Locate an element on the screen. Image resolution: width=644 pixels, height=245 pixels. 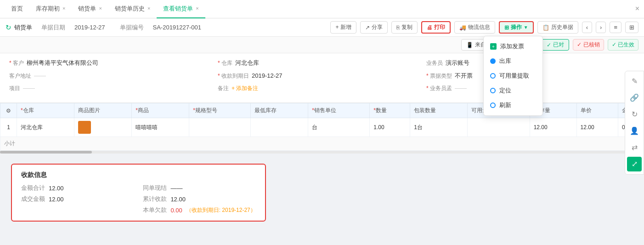
same-order-value: —— is located at coordinates (176, 188).